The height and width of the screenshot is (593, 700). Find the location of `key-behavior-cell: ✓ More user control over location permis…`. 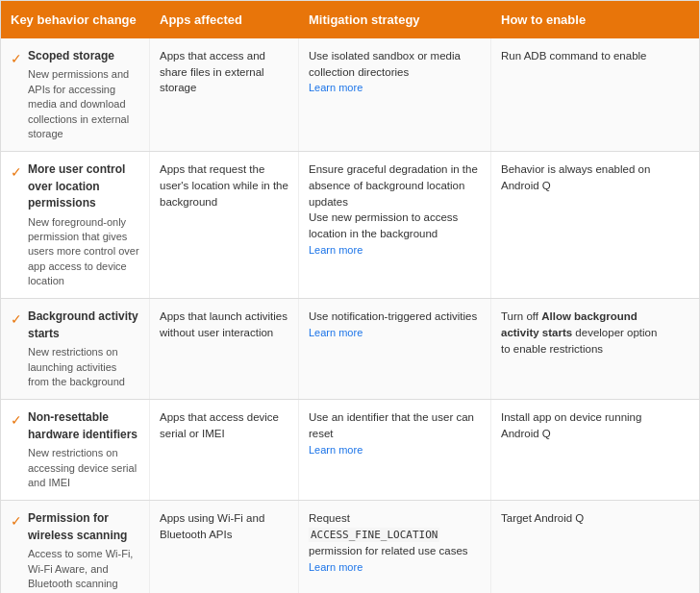

key-behavior-cell: ✓ More user control over location permis… is located at coordinates (75, 225).